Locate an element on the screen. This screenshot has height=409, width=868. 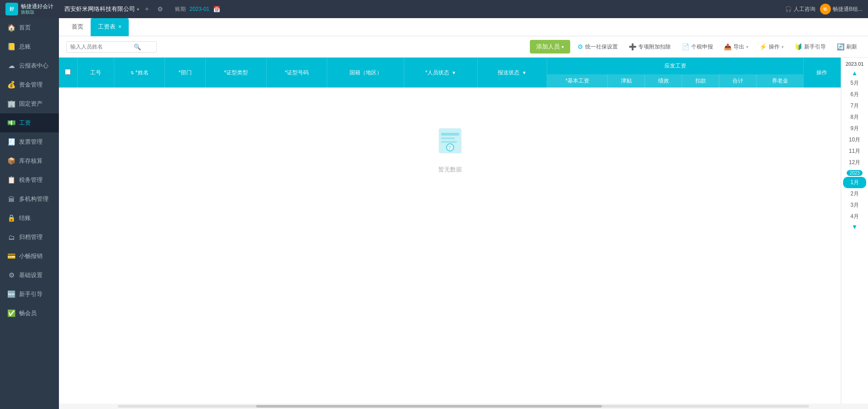
th-dept: *部门 is located at coordinates (185, 73).